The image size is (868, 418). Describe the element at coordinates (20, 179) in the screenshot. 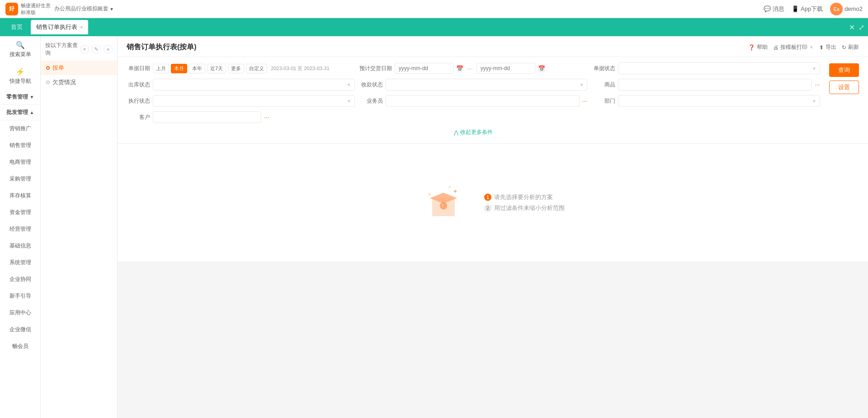

I see `sidebar-item-purchase: 采购管理` at that location.